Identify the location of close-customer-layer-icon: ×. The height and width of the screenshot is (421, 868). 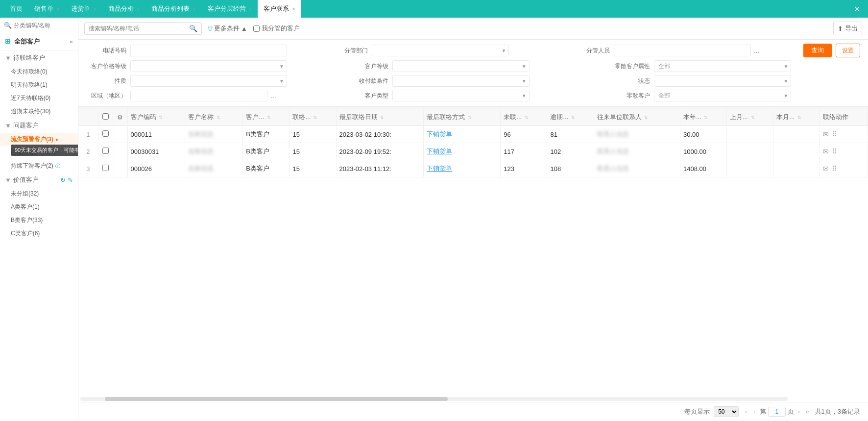
(250, 9).